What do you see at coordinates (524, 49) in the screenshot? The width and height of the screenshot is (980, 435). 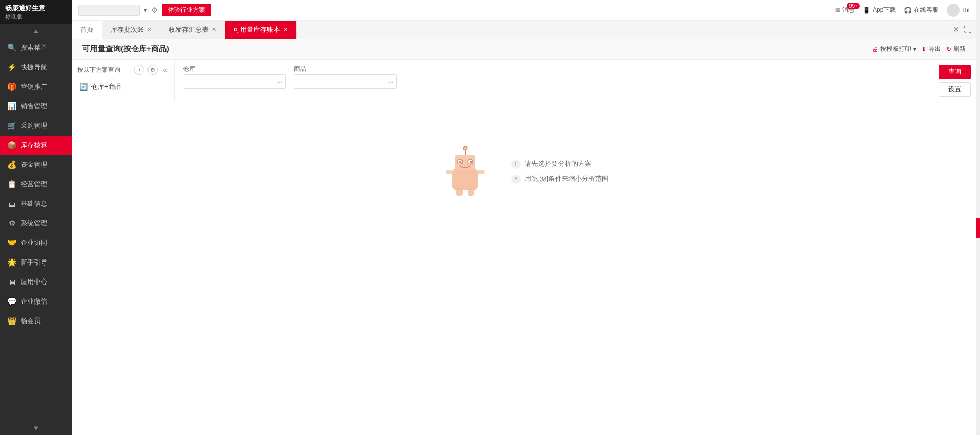 I see `page-header: 可用量查询(按仓库+商品) 🖨 按模板打印 ▾ ⬇ 导出 ↻ 刷新` at bounding box center [524, 49].